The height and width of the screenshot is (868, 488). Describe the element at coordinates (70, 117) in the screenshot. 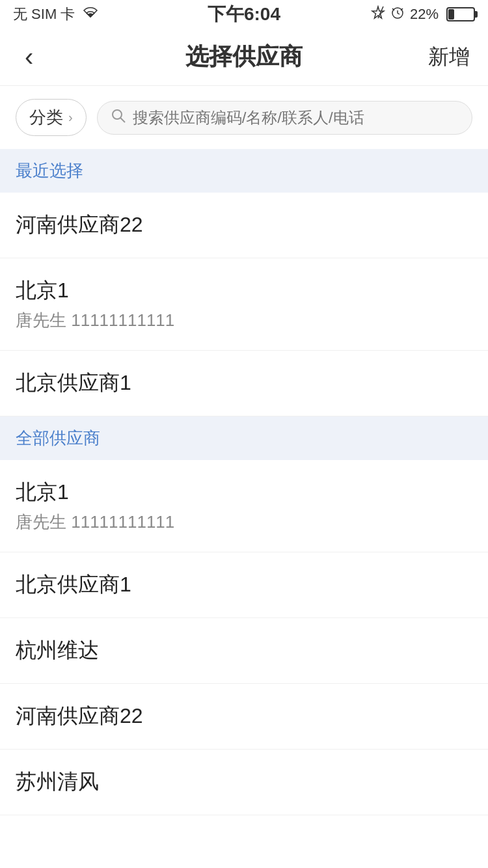

I see `chevron-right-icon: ›` at that location.